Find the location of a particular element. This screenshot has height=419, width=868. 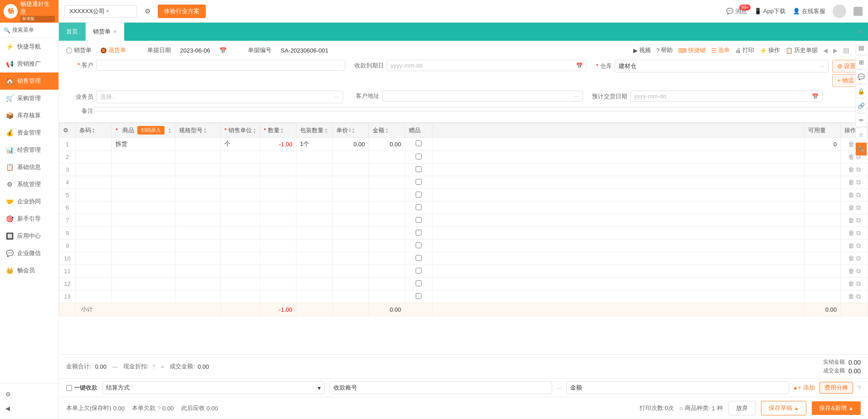

sidebar-item-shortcut: ⚡ 快捷导航 is located at coordinates (29, 47).